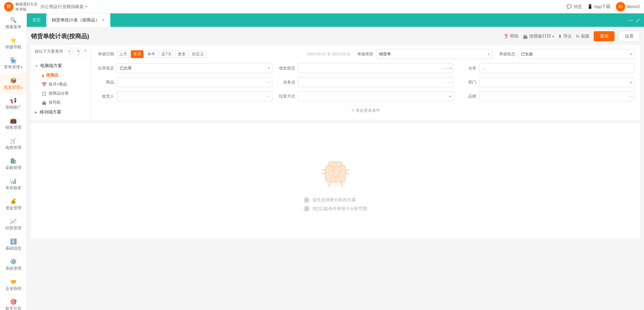 This screenshot has height=310, width=644. I want to click on sidebar-item-label: 快捷导航, so click(13, 47).